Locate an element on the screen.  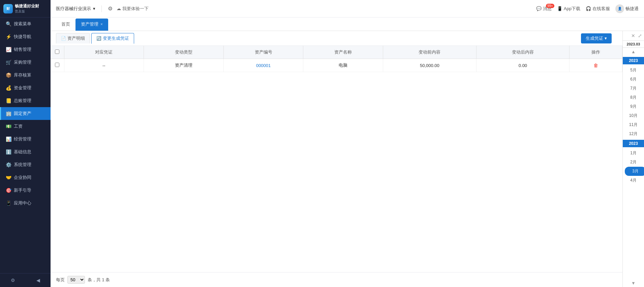
calendar-month-item: 7月 is located at coordinates (634, 88).